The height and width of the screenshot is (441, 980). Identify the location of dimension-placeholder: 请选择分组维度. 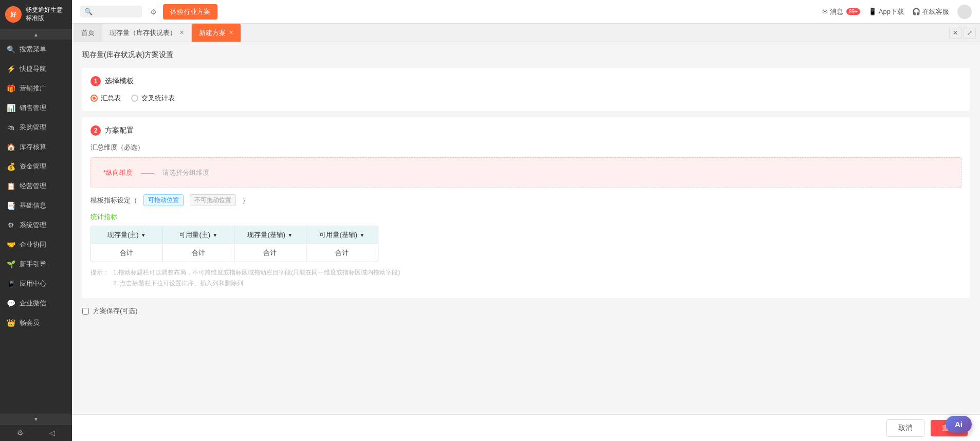
(186, 173).